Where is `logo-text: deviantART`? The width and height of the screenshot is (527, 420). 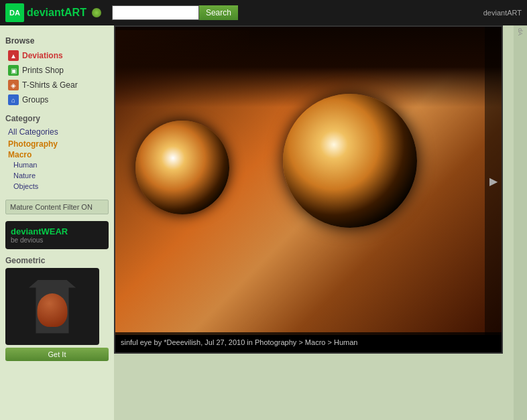
logo-text: deviantART is located at coordinates (56, 13).